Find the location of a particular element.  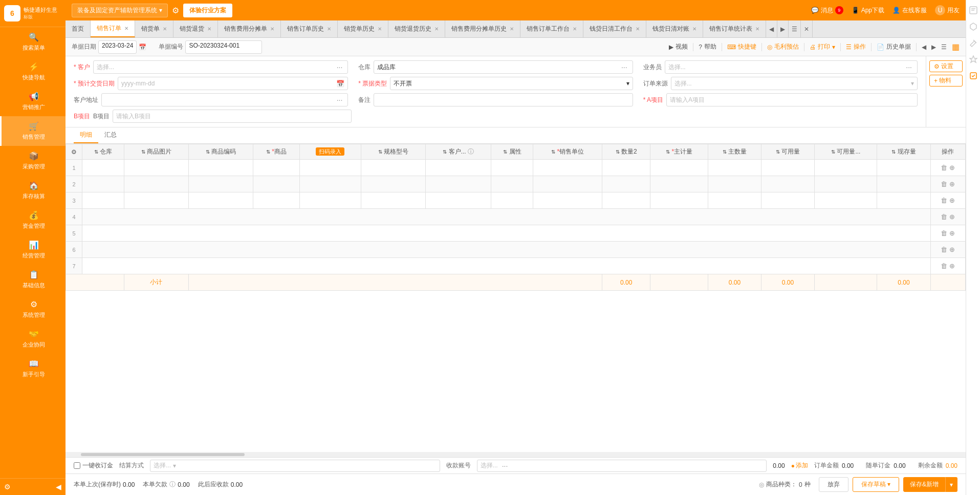

toolbar-operation: ☰ 操作 is located at coordinates (856, 47).